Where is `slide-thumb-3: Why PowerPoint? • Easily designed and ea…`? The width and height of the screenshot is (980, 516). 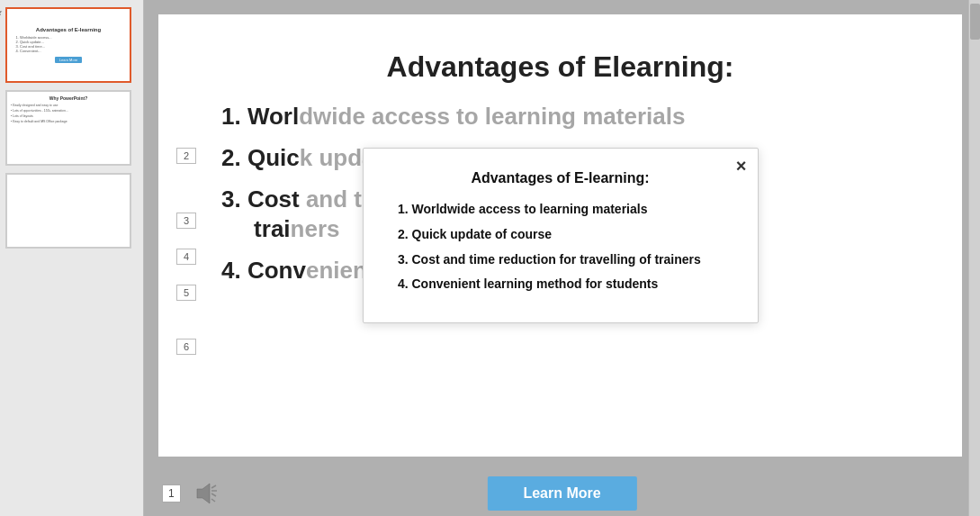
slide-thumb-3: Why PowerPoint? • Easily designed and ea… is located at coordinates (68, 128).